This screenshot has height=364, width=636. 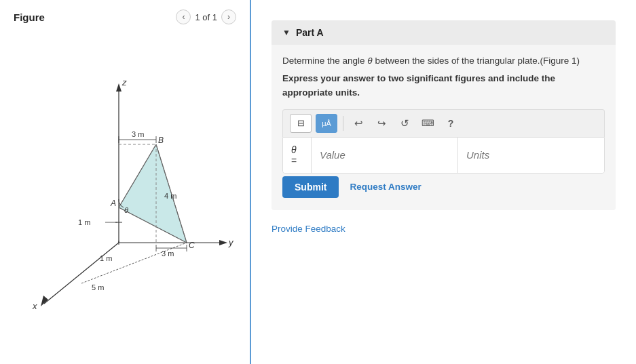 I want to click on undo-button: ↩, so click(x=358, y=123).